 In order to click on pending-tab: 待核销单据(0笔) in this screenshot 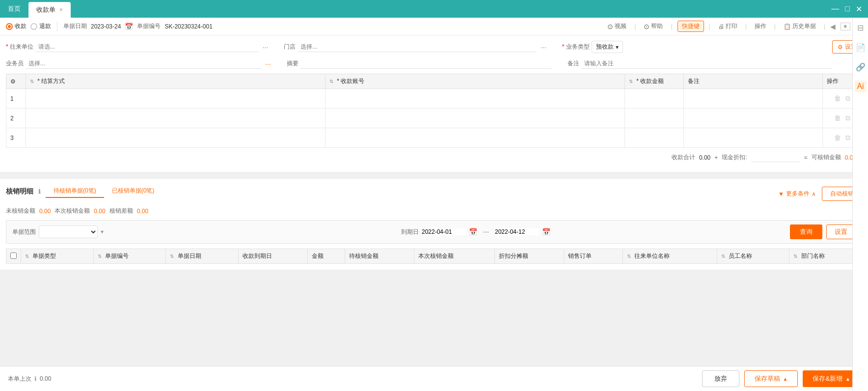, I will do `click(75, 192)`.